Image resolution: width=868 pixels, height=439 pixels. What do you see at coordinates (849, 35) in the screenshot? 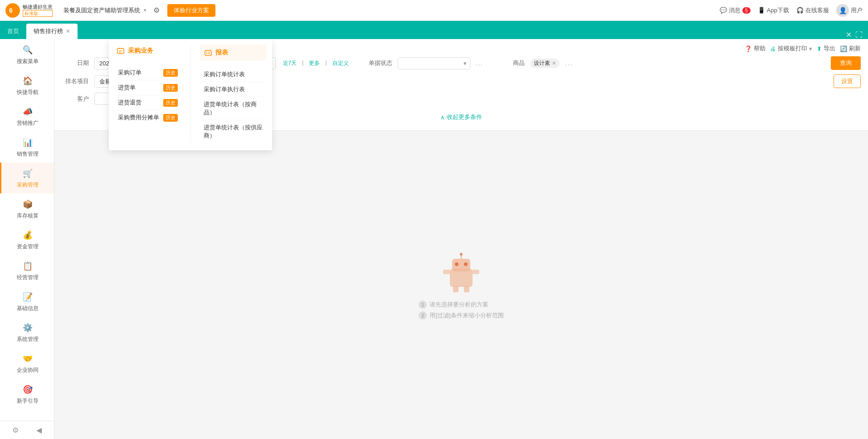
I see `tab-minimize-icon: ✕` at bounding box center [849, 35].